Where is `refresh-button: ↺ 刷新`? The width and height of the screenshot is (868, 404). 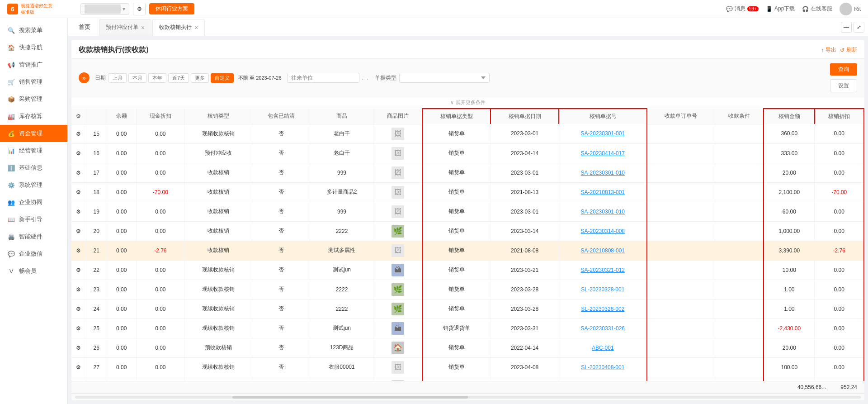
refresh-button: ↺ 刷新 is located at coordinates (849, 50).